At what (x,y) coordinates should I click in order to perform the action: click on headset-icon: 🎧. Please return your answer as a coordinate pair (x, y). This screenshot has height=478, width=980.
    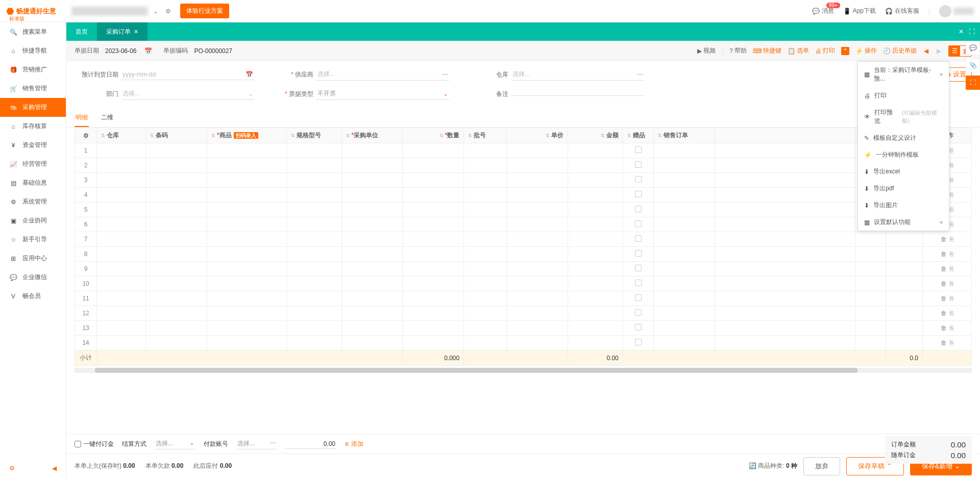
    Looking at the image, I should click on (889, 11).